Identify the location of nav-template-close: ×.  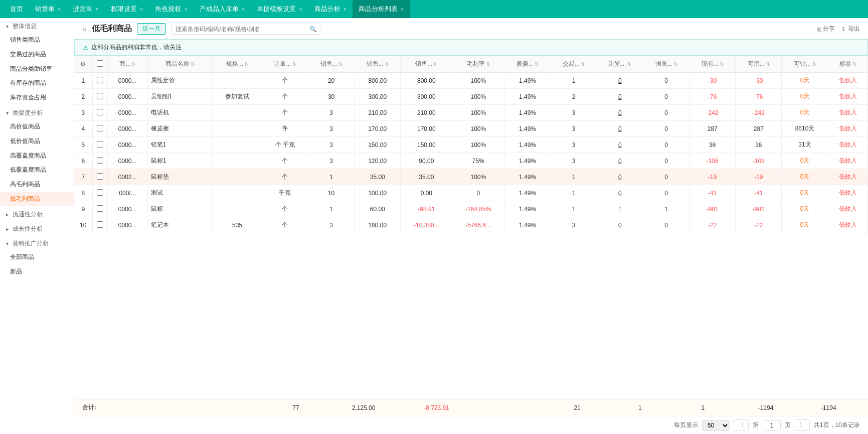
(300, 9).